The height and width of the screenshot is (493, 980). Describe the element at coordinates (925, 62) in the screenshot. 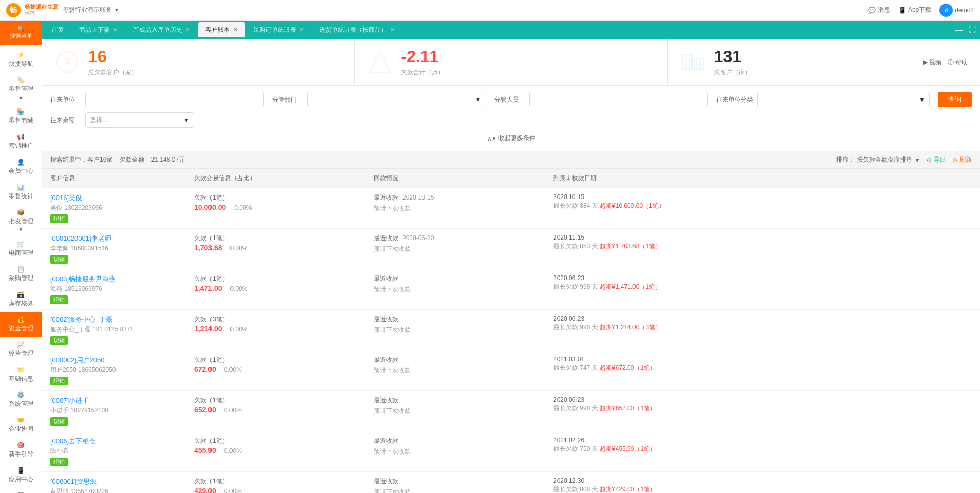

I see `video-icon: ▶` at that location.